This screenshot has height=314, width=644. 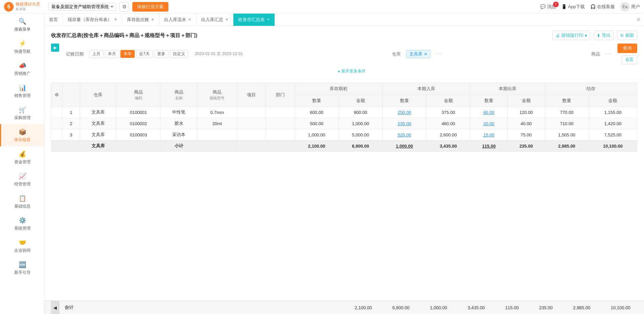 I want to click on row-project, so click(x=252, y=135).